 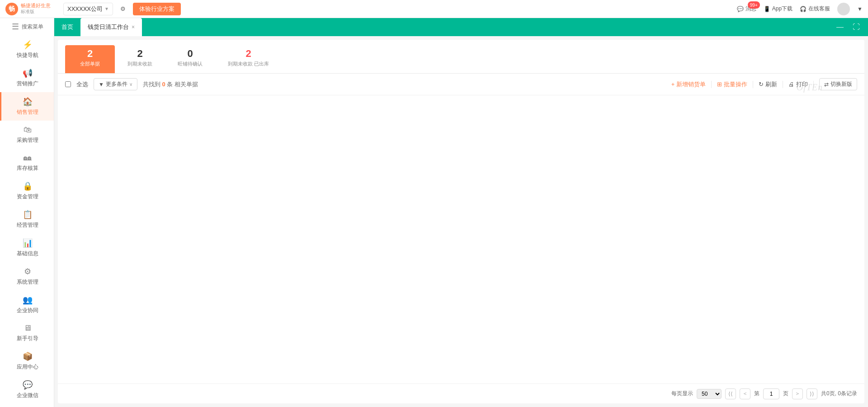 I want to click on stat-tab-pending: 0 旺铺待确认, so click(x=190, y=59).